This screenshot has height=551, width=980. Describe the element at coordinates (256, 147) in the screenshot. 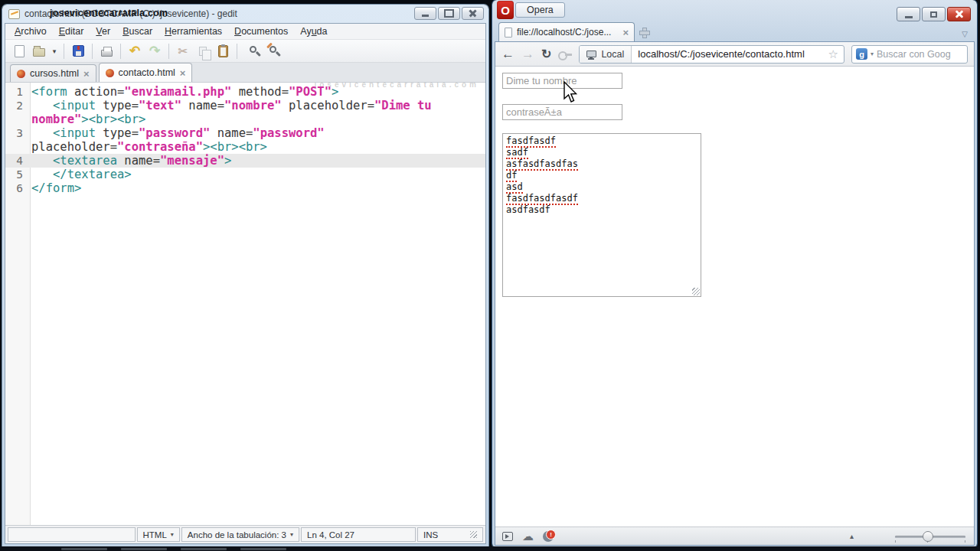

I see `code-text: placeholder="contraseña"><br><br>` at that location.